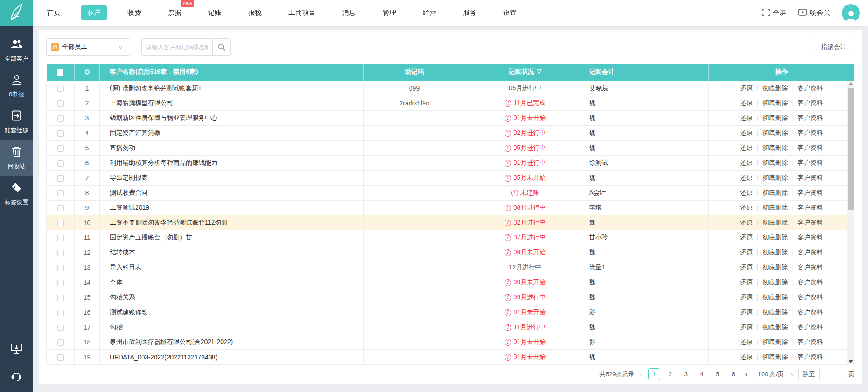 Image resolution: width=868 pixels, height=392 pixels. Describe the element at coordinates (641, 374) in the screenshot. I see `prev-page-button: ‹` at that location.